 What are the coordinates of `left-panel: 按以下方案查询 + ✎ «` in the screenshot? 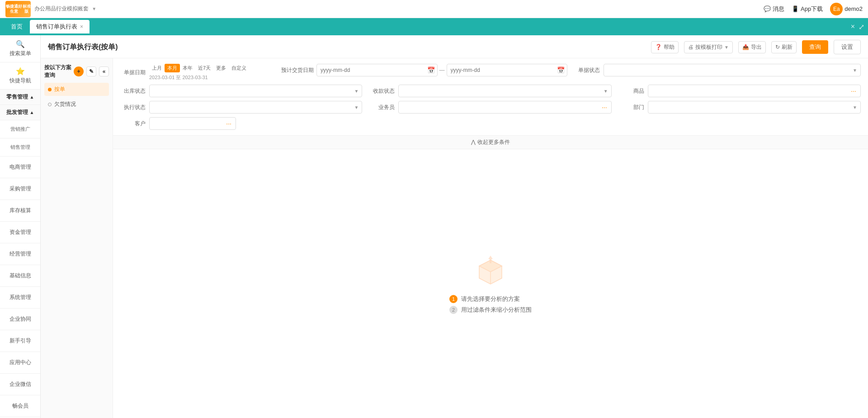 It's located at (77, 238).